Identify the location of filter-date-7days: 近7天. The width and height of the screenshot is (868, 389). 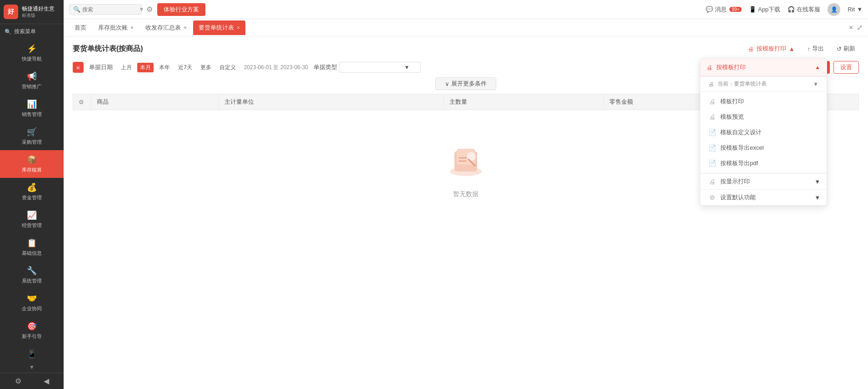
(185, 67).